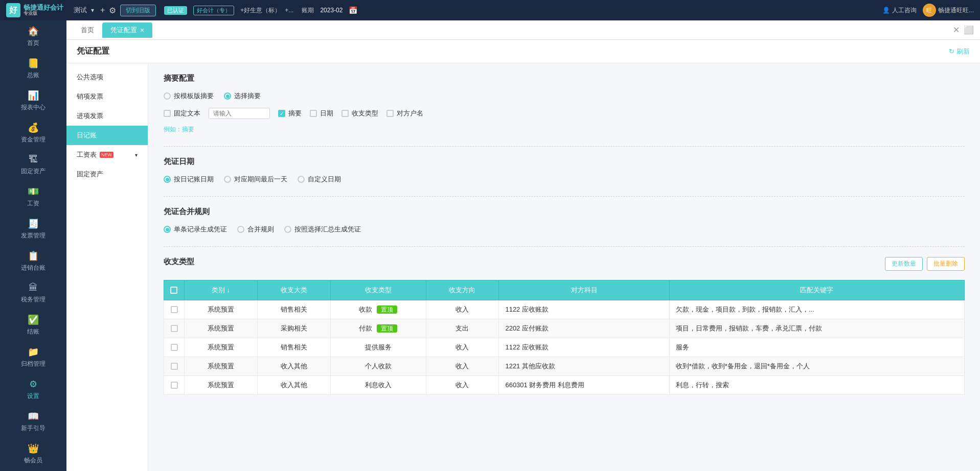 The width and height of the screenshot is (980, 471). Describe the element at coordinates (112, 10) in the screenshot. I see `settings-icon: ⚙` at that location.